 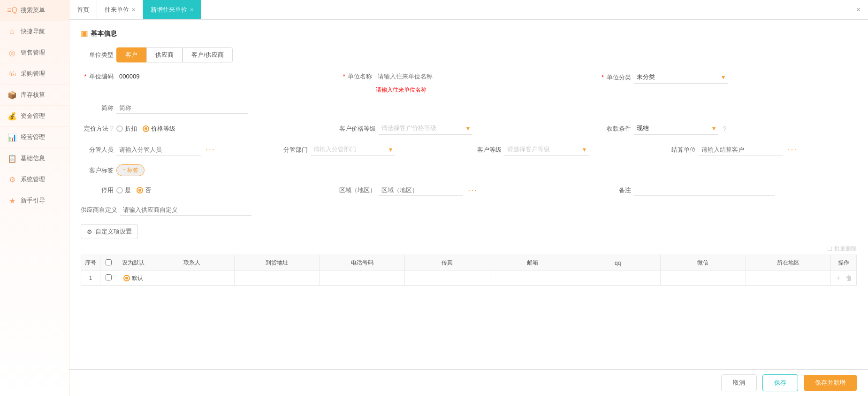 What do you see at coordinates (124, 190) in the screenshot?
I see `disabled-yes-option: 是` at bounding box center [124, 190].